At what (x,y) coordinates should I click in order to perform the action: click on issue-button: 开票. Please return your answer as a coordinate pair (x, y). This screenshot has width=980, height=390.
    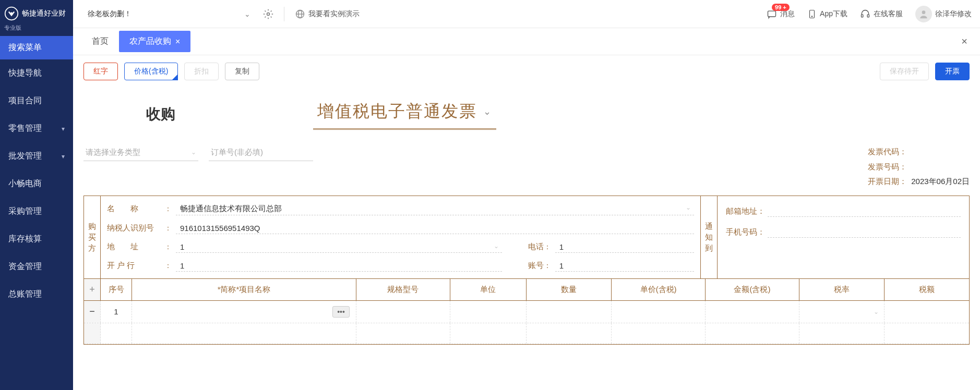
    Looking at the image, I should click on (952, 71).